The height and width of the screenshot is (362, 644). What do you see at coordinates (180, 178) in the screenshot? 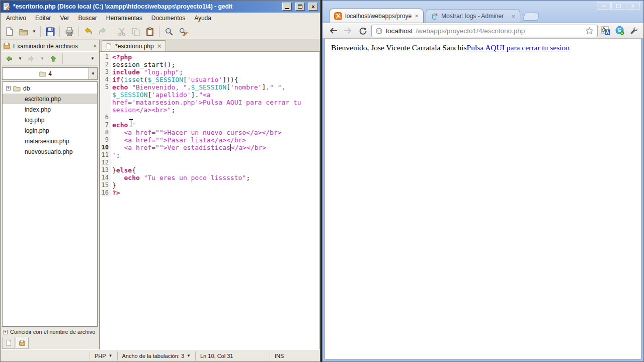
I see `code-line-text: echo "Tu eres un poco lissssto";` at bounding box center [180, 178].